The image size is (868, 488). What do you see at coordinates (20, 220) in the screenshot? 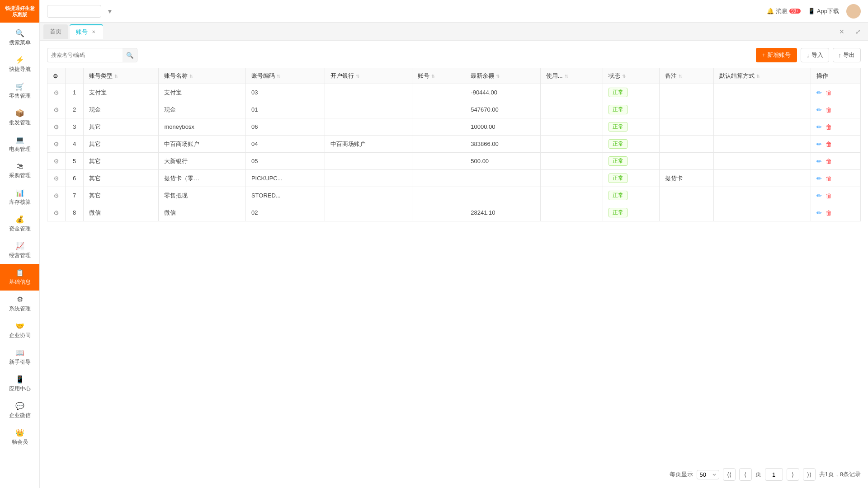
I see `sidebar-icon-finance-mgmt: 💰` at bounding box center [20, 220].